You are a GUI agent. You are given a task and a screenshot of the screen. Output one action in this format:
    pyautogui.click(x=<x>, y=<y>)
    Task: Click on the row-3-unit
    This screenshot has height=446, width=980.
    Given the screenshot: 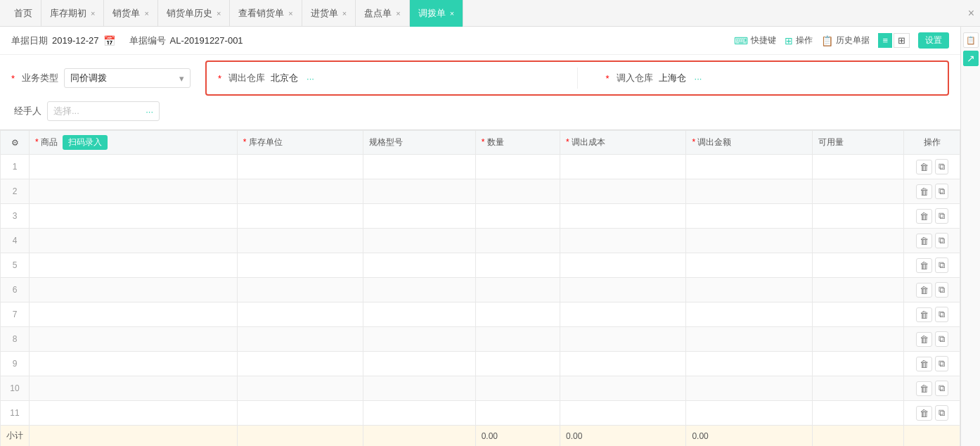 What is the action you would take?
    pyautogui.click(x=299, y=217)
    